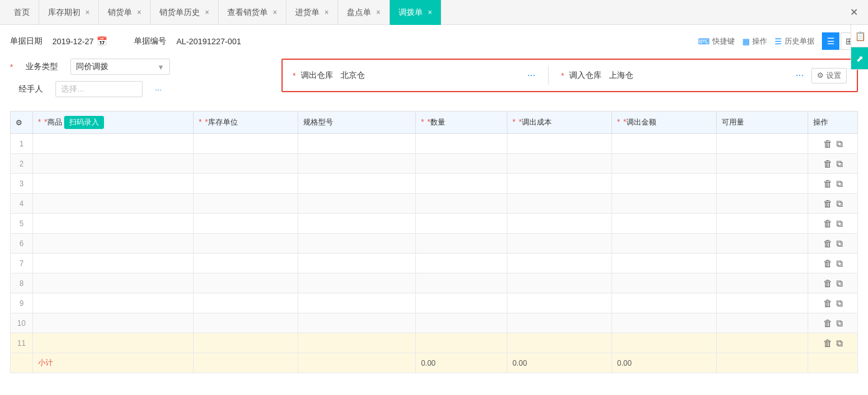  What do you see at coordinates (839, 283) in the screenshot?
I see `copy-icon-8: ⧉` at bounding box center [839, 283].